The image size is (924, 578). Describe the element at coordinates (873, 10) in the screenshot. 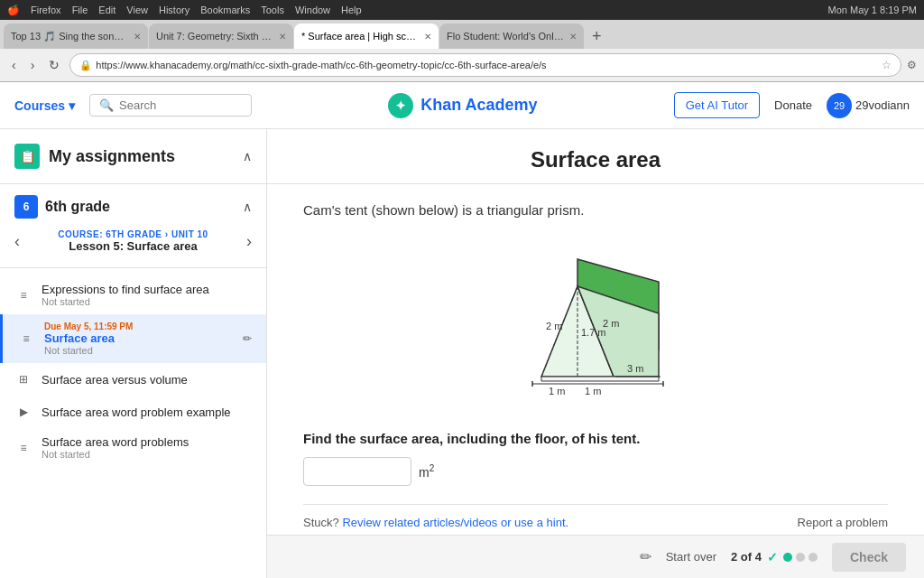

I see `macos-status: Mon May 1 8:19 PM` at that location.